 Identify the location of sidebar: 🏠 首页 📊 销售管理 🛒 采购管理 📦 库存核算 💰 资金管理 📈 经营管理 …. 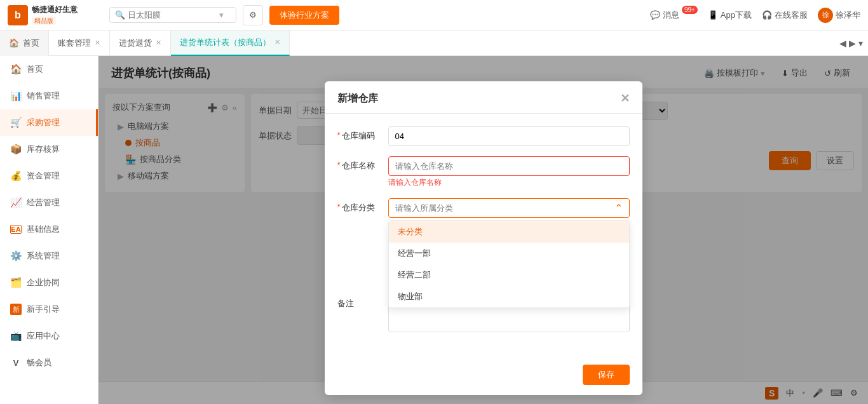
(50, 230).